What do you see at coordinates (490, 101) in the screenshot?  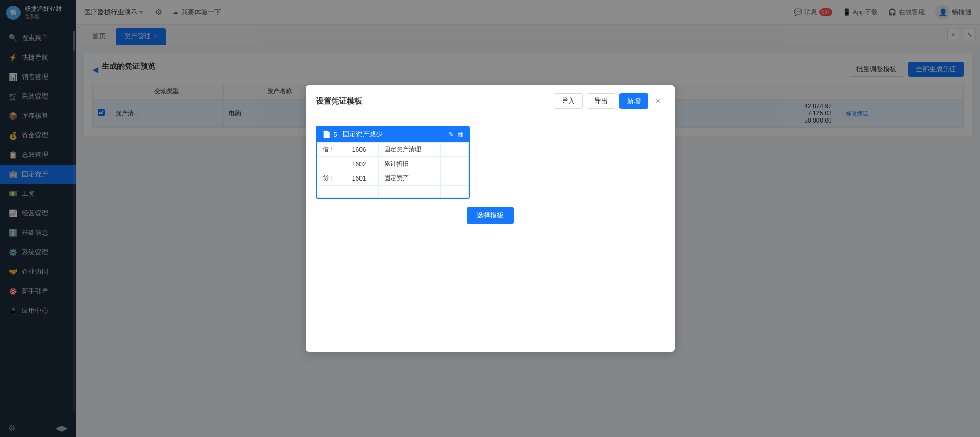 I see `modal-header: 设置凭证模板 导入 导出 新增 ×` at bounding box center [490, 101].